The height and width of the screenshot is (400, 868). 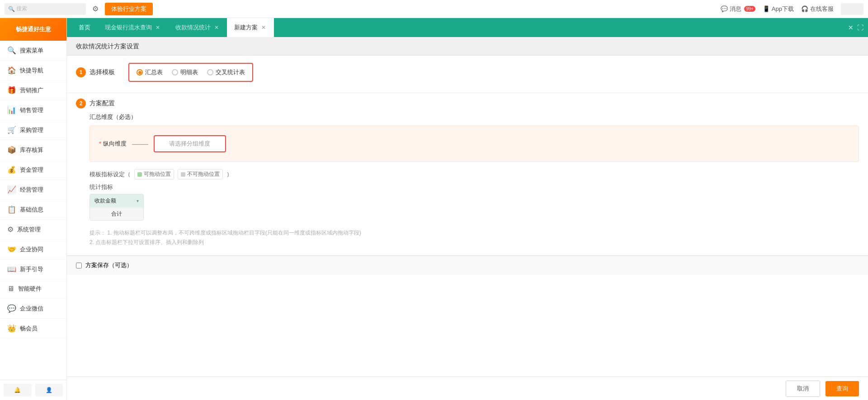 What do you see at coordinates (12, 150) in the screenshot?
I see `inventory-icon: 📦` at bounding box center [12, 150].